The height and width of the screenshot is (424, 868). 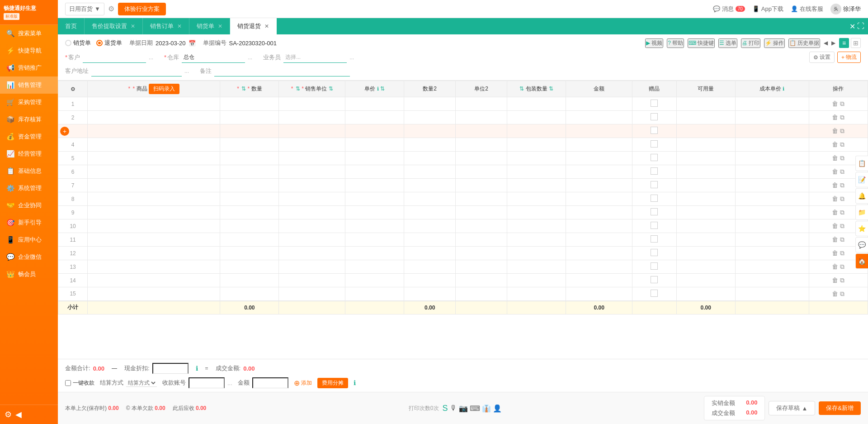 I want to click on table-view-button: ≡, so click(x=844, y=43).